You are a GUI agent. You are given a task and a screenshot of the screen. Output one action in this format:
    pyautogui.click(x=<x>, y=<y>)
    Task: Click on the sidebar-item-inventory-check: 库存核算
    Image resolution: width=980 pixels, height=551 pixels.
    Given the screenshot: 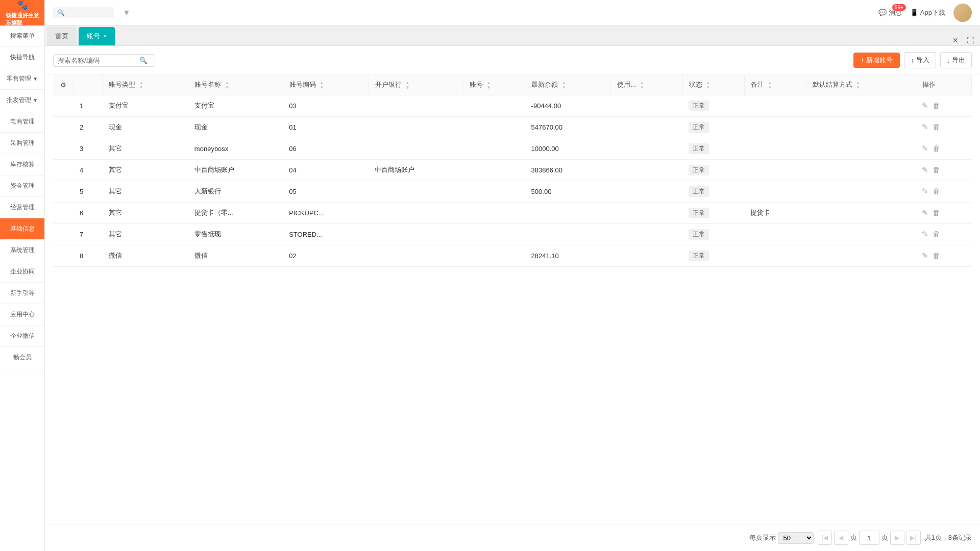 What is the action you would take?
    pyautogui.click(x=22, y=165)
    